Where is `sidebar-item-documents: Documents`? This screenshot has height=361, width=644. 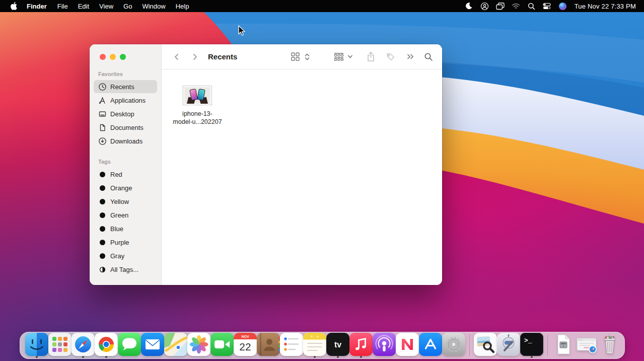 sidebar-item-documents: Documents is located at coordinates (125, 127).